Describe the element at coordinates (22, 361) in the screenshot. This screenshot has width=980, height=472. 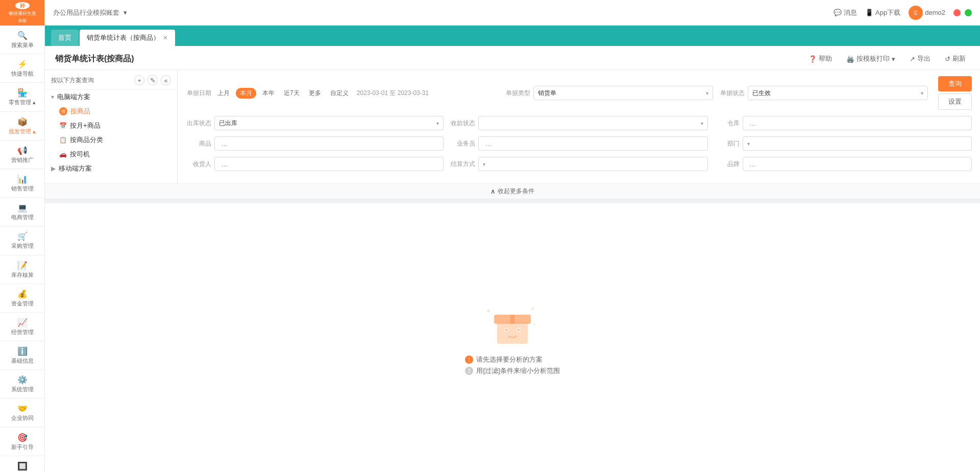
I see `sidebar-label-11: 基础信息` at that location.